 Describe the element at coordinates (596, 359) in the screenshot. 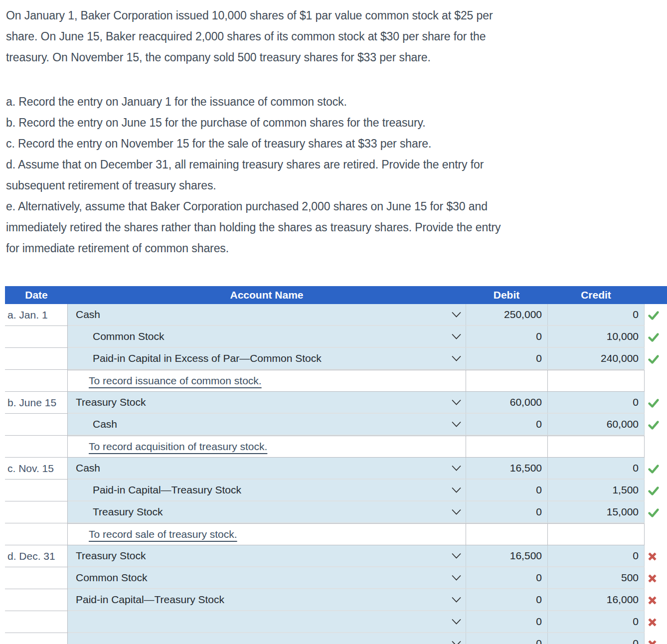

I see `credit-input: 240,000` at that location.